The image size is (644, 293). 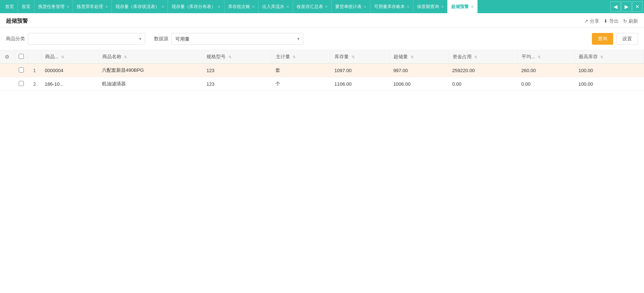 I want to click on th-spec: 规格型号 ⇅, so click(x=237, y=57).